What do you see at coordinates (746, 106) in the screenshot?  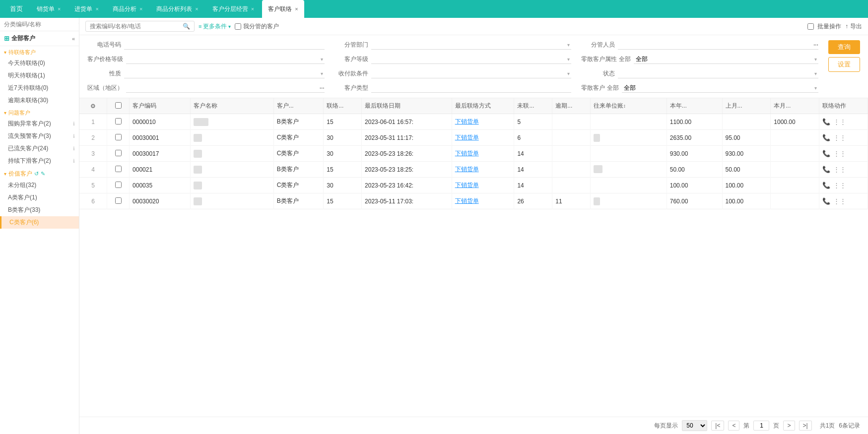 I see `th-last-month: 上月...` at bounding box center [746, 106].